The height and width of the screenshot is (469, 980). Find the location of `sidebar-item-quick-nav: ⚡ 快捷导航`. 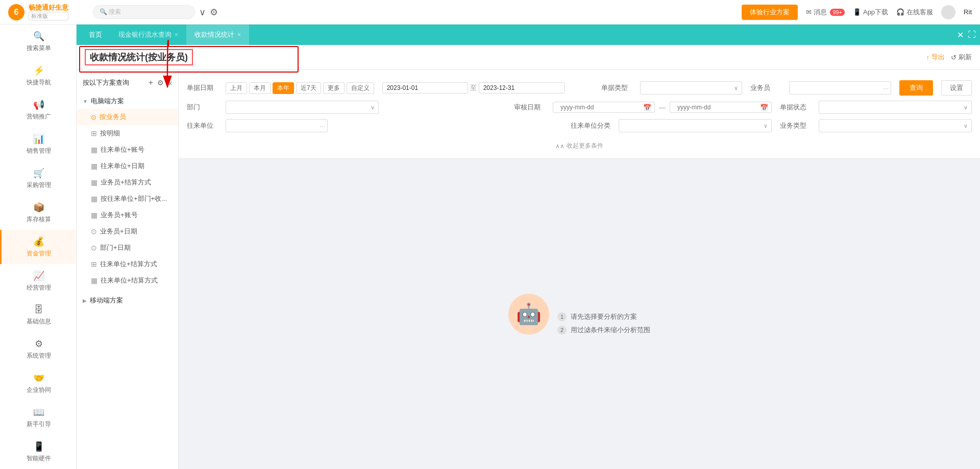

sidebar-item-quick-nav: ⚡ 快捷导航 is located at coordinates (38, 76).